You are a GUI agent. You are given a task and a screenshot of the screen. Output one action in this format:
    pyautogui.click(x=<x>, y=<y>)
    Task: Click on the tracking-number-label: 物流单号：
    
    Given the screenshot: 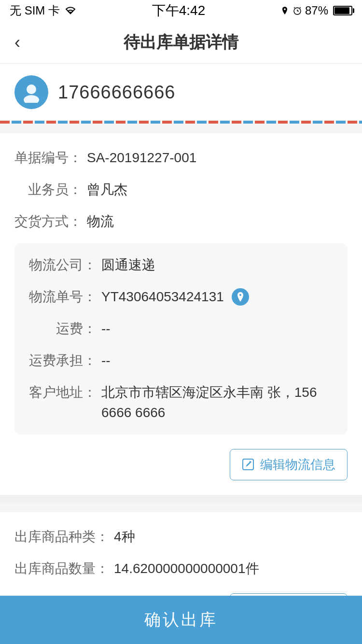 What is the action you would take?
    pyautogui.click(x=63, y=297)
    